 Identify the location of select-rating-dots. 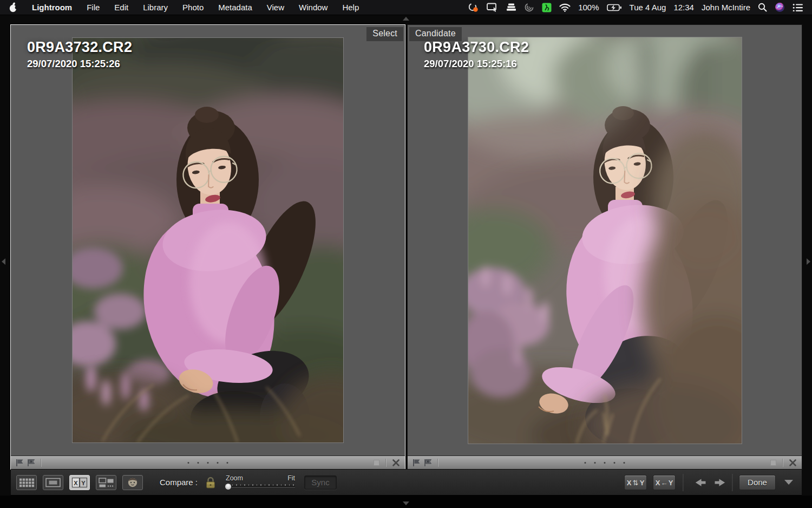
(208, 463).